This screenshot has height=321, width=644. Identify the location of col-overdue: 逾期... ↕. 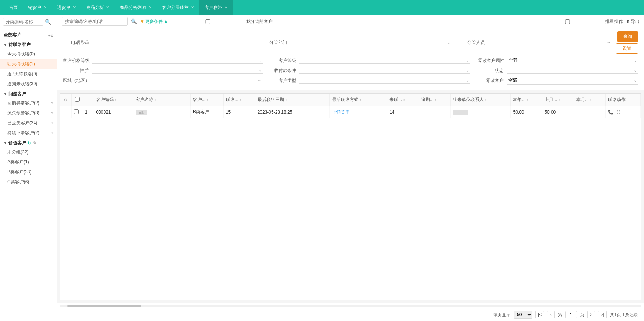
(435, 100).